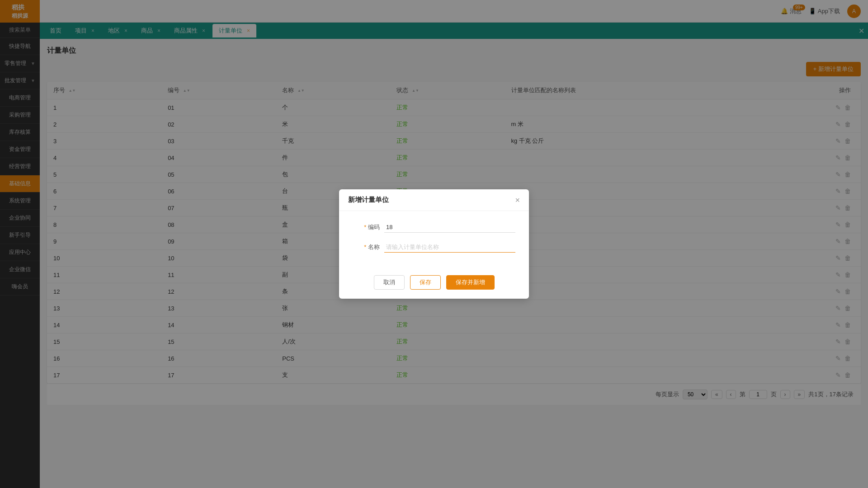  I want to click on save-and-new-button: 保存并新增, so click(470, 282).